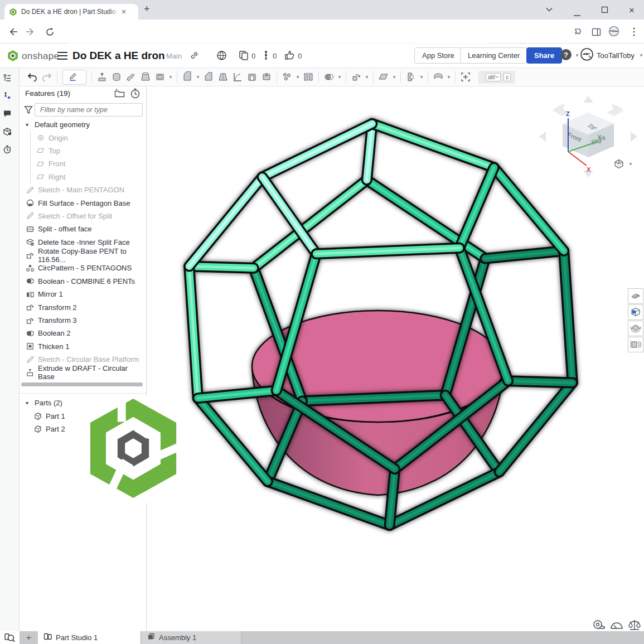  I want to click on view-options-button: ▾, so click(624, 164).